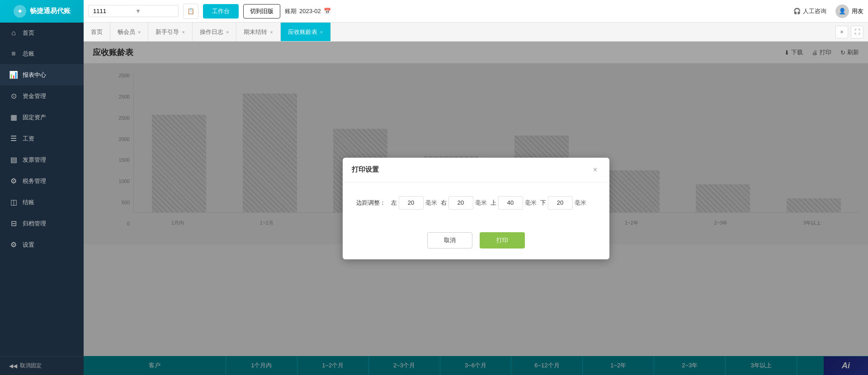  What do you see at coordinates (476, 207) in the screenshot?
I see `modal-body: 边距调整： 左 毫米 右 毫米` at bounding box center [476, 207].